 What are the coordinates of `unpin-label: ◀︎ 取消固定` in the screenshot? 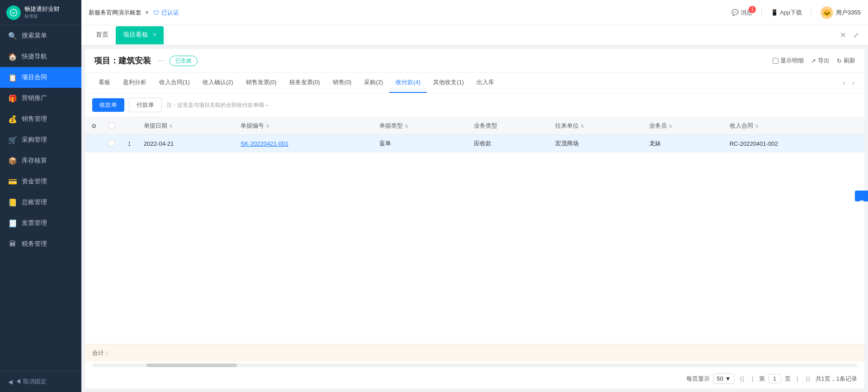 It's located at (31, 382).